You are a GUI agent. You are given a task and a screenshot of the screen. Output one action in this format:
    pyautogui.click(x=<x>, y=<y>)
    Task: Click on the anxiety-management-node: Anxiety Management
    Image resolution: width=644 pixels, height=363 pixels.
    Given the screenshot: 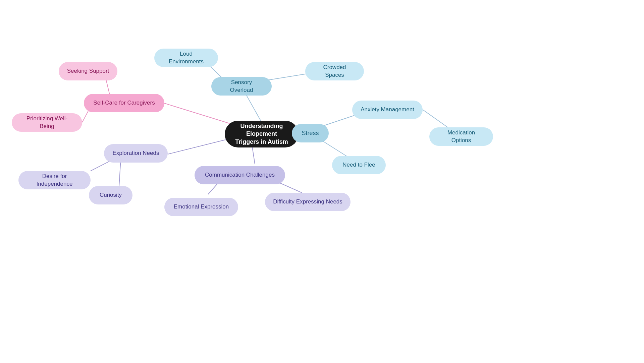 What is the action you would take?
    pyautogui.click(x=387, y=110)
    